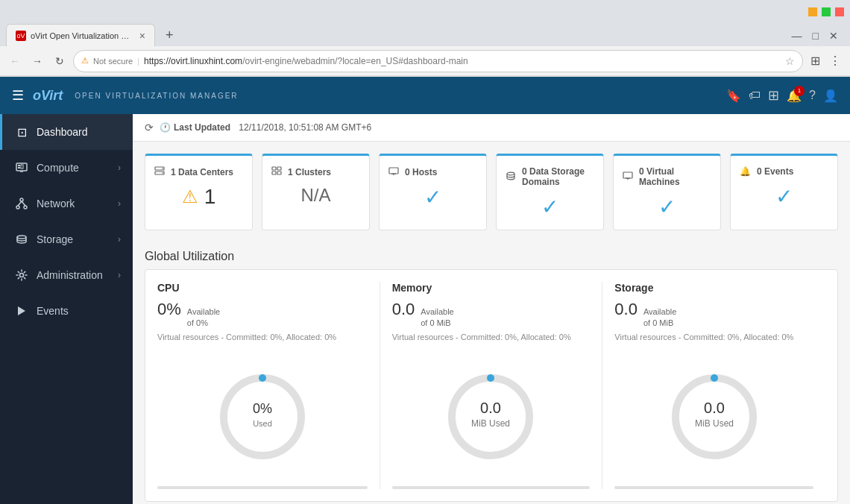  Describe the element at coordinates (432, 192) in the screenshot. I see `hosts-card: 0 Hosts ✓` at that location.